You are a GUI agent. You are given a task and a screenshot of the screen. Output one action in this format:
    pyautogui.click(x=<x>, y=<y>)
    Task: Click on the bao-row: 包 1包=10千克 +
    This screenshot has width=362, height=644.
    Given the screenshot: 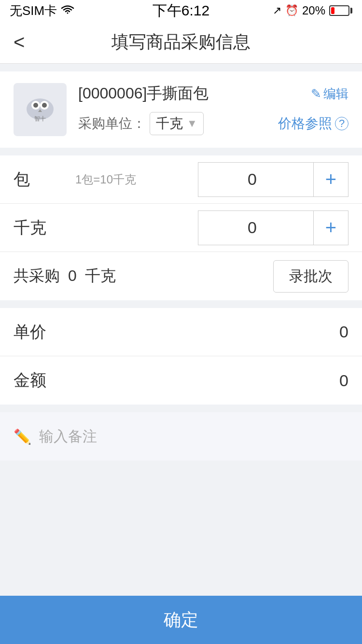 What is the action you would take?
    pyautogui.click(x=181, y=180)
    